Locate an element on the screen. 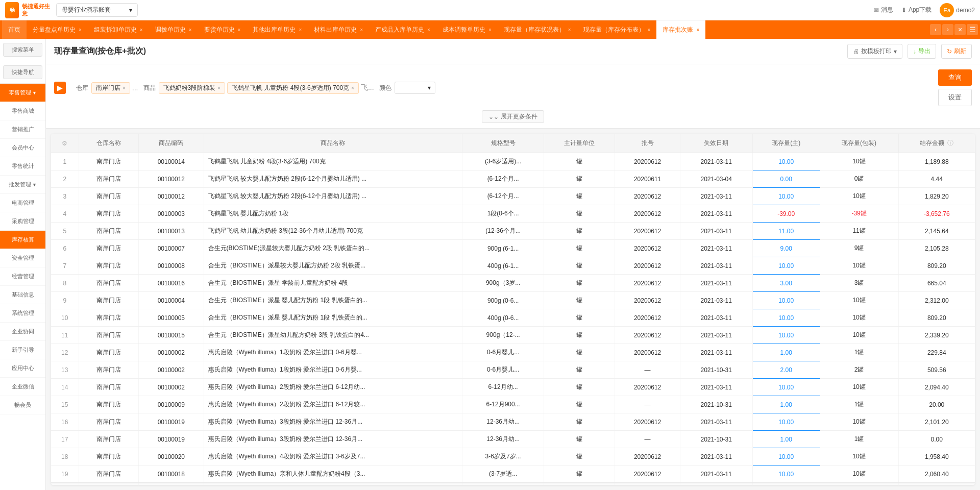  cell-num: 17 is located at coordinates (65, 439).